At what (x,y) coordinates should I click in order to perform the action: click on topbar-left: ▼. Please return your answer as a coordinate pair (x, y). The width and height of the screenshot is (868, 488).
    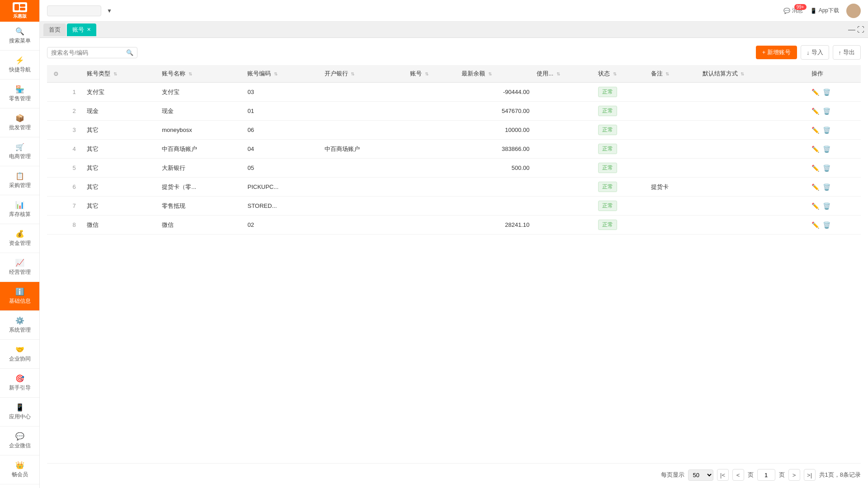
    Looking at the image, I should click on (80, 11).